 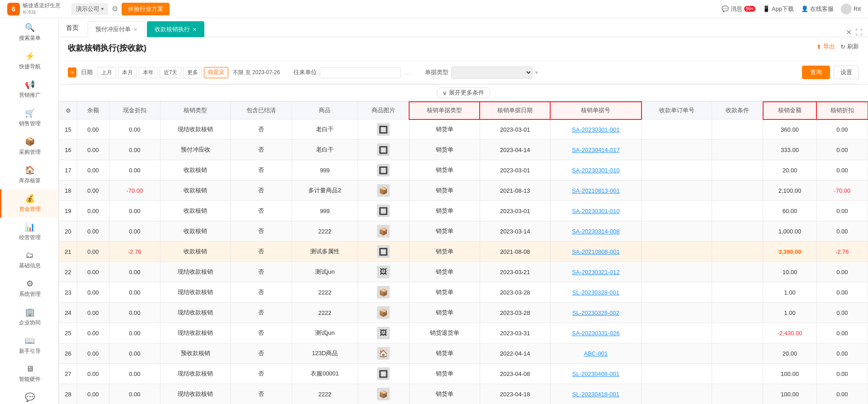 I want to click on verify-no-cell: SA-20210813-001, so click(x=596, y=191).